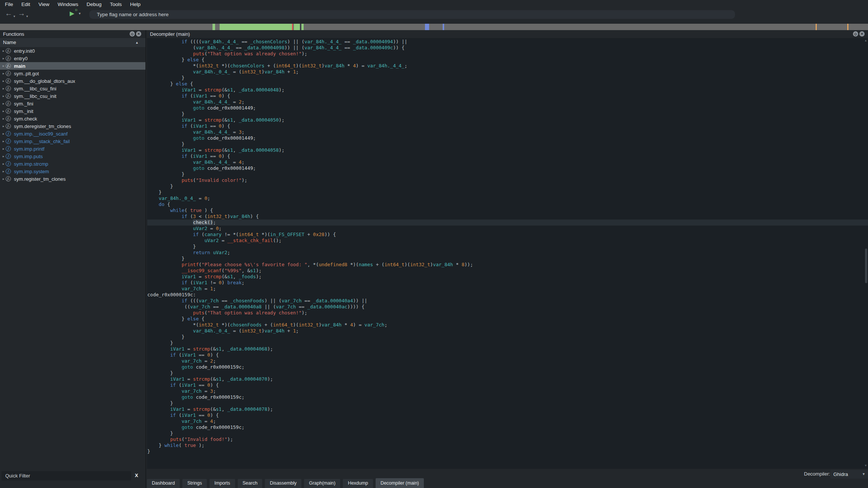  What do you see at coordinates (508, 391) in the screenshot?
I see `code-line: var_7ch = 3;` at bounding box center [508, 391].